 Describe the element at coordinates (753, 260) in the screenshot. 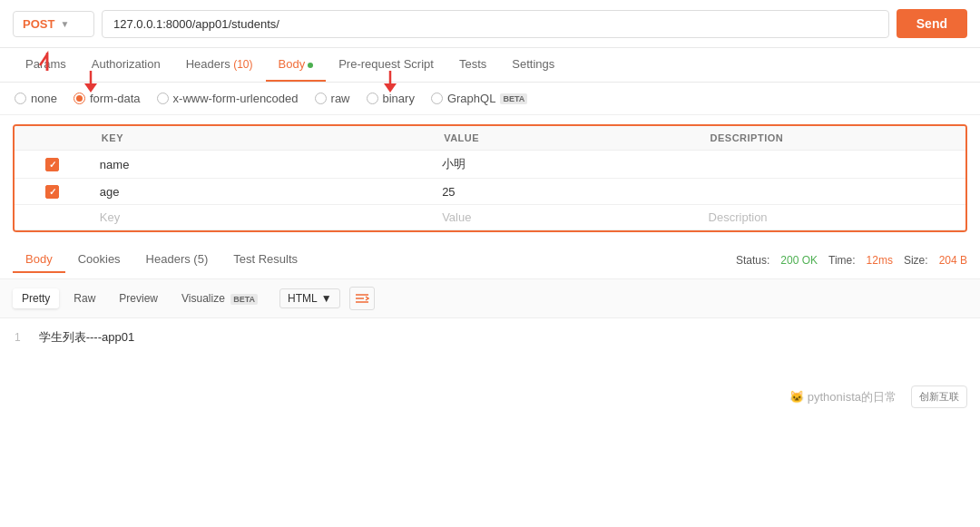

I see `status-label: Status:` at that location.